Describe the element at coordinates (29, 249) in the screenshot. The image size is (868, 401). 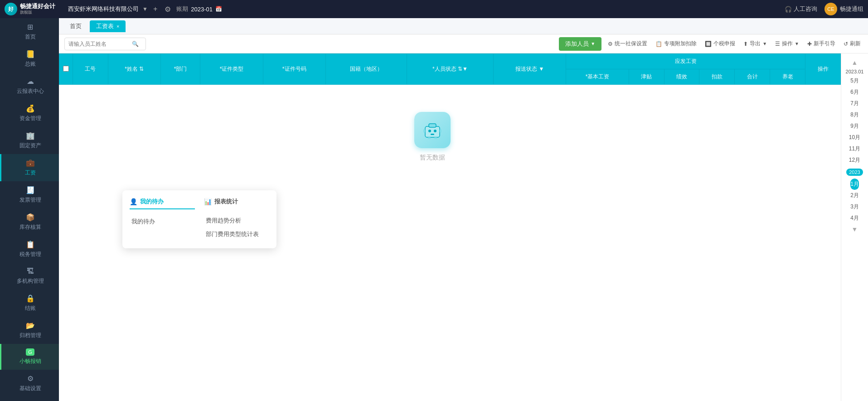
I see `sidebar-item-tax: 📋 税务管理` at that location.